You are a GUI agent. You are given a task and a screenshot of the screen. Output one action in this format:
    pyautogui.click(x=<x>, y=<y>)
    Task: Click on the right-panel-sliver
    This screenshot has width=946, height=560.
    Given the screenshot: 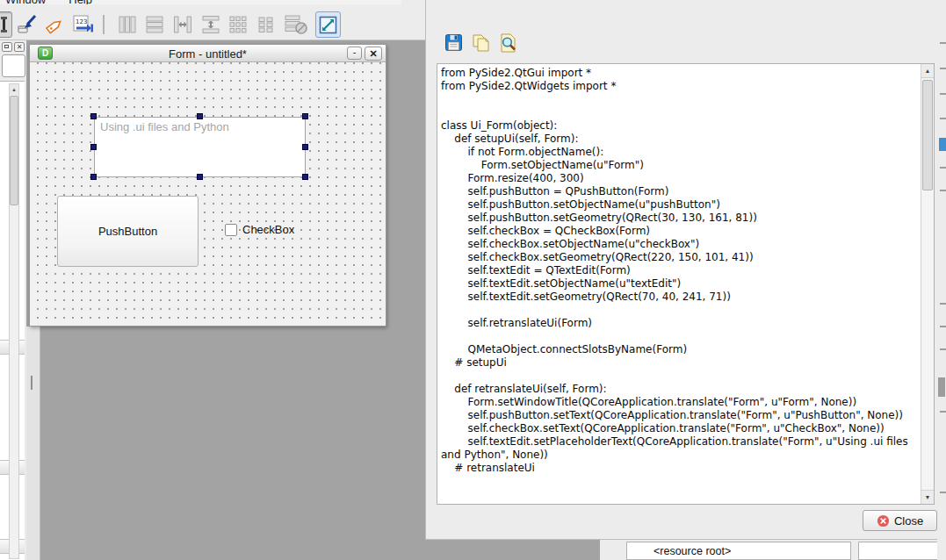 What is the action you would take?
    pyautogui.click(x=942, y=280)
    